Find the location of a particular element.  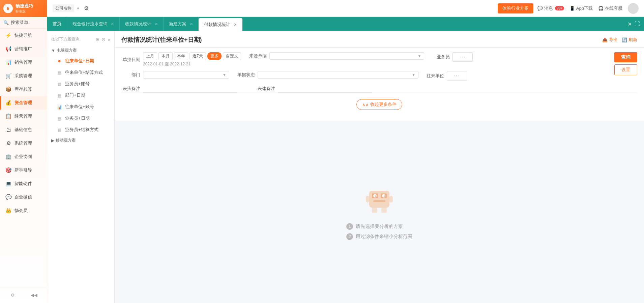

plan-item-往来单位+日期: ●往来单位+日期 is located at coordinates (81, 61).